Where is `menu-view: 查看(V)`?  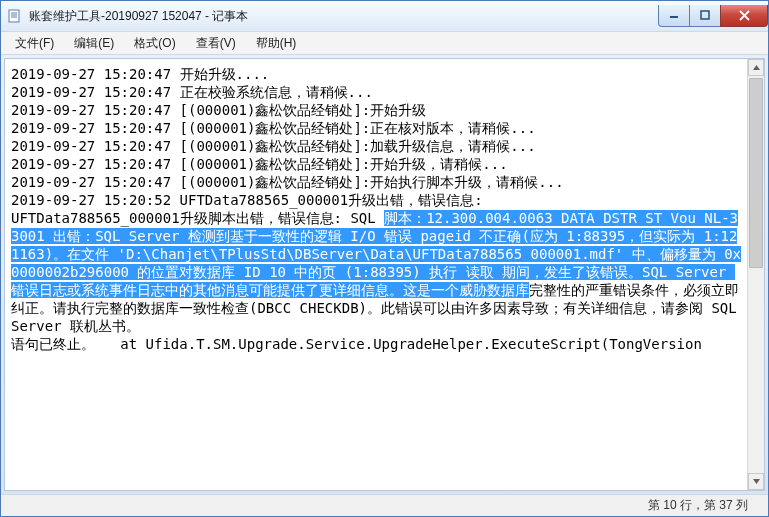 menu-view: 查看(V) is located at coordinates (216, 44).